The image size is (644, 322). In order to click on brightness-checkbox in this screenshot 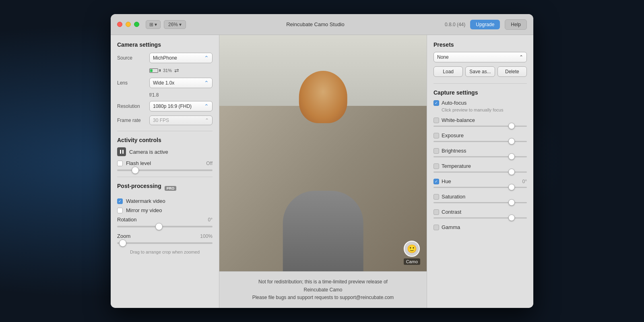, I will do `click(436, 151)`.